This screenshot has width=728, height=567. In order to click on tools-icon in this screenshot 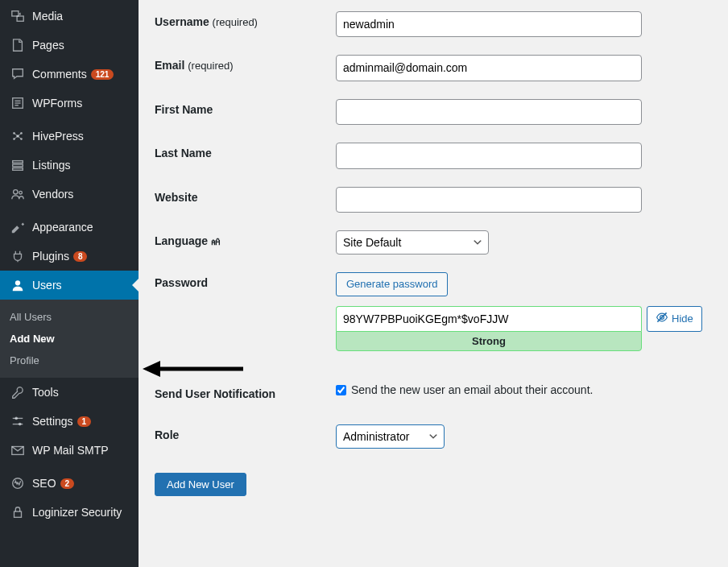, I will do `click(18, 392)`.